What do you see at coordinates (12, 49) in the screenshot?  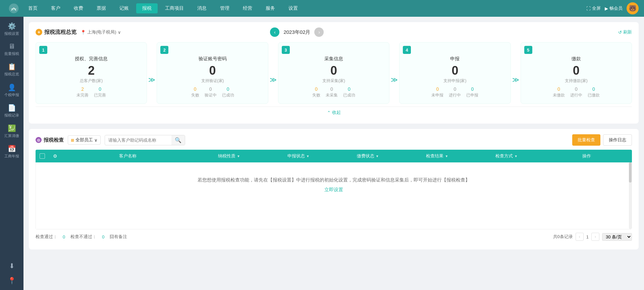 I see `sidebar-item-batch-tax: 🖥 批量报税` at bounding box center [12, 49].